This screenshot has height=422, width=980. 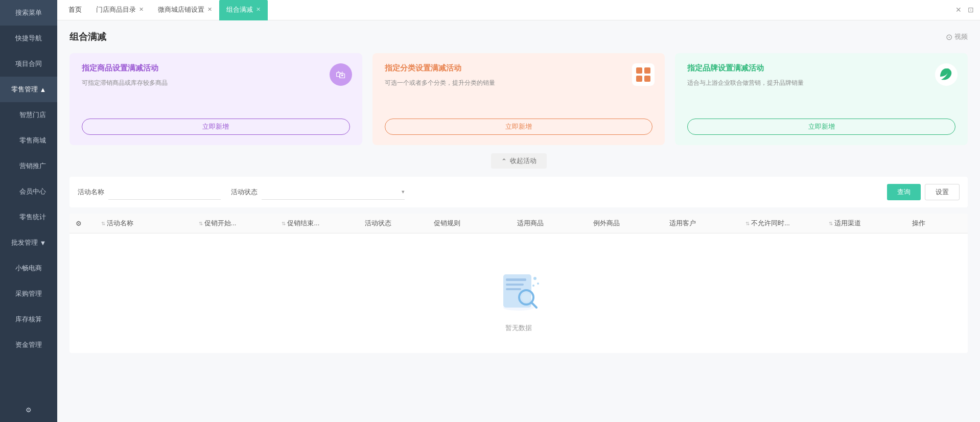 I want to click on collapse-up-icon: ⌃, so click(x=504, y=161).